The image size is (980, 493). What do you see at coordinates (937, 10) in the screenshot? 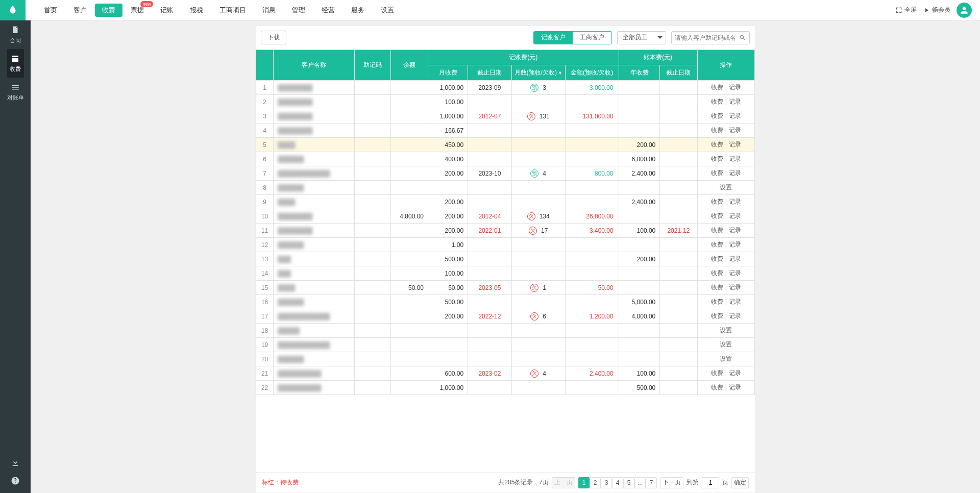
I see `member-button: 畅会员` at bounding box center [937, 10].